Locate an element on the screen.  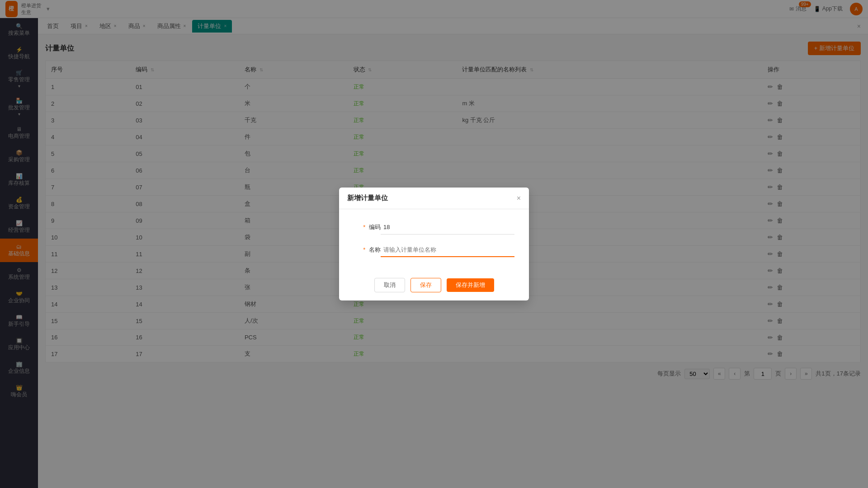
add-measure-unit-modal: 新增计量单位 × * 编码 * 名称 取消 保存 保存并新增 is located at coordinates (434, 244).